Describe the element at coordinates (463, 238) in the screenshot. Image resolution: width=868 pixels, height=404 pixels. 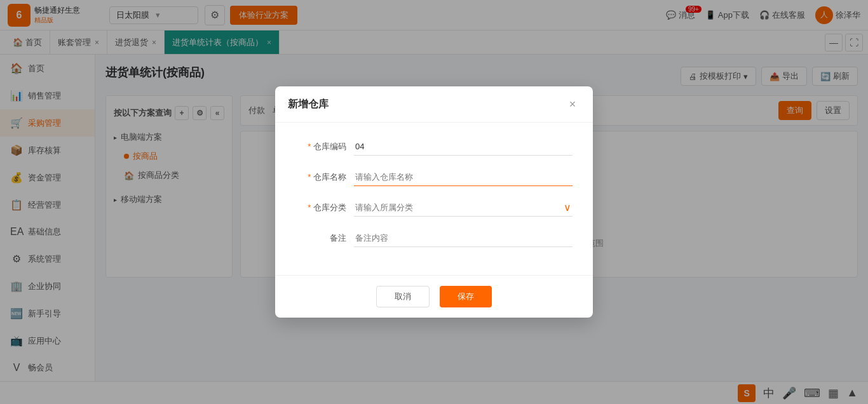
I see `remark-input` at that location.